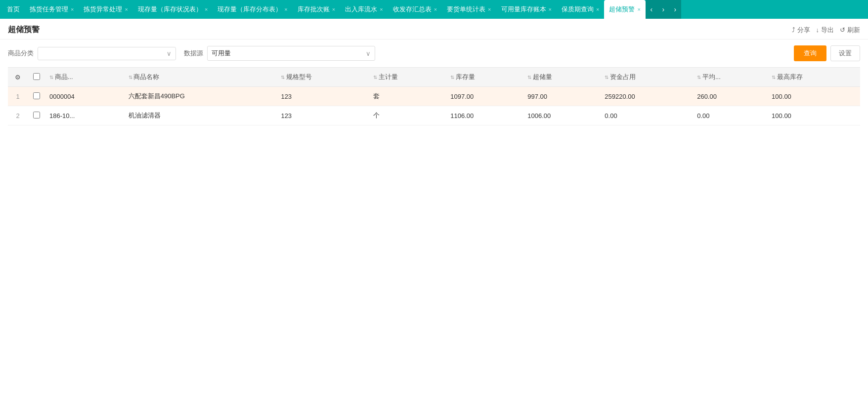 The height and width of the screenshot is (395, 868). Describe the element at coordinates (842, 30) in the screenshot. I see `refresh-icon: ↺` at that location.